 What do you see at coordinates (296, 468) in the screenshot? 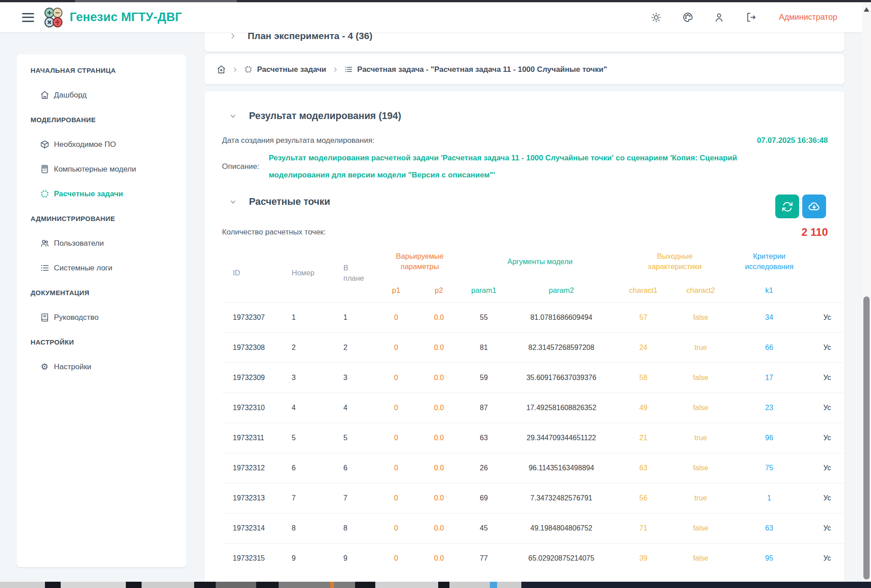
I see `cell-num: 6` at bounding box center [296, 468].